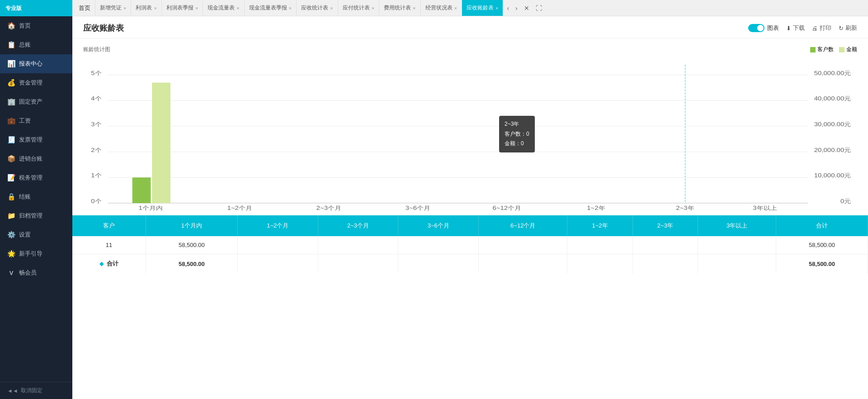 The image size is (868, 399). Describe the element at coordinates (223, 8) in the screenshot. I see `tab-cashflow: 现金流量表 ×` at that location.